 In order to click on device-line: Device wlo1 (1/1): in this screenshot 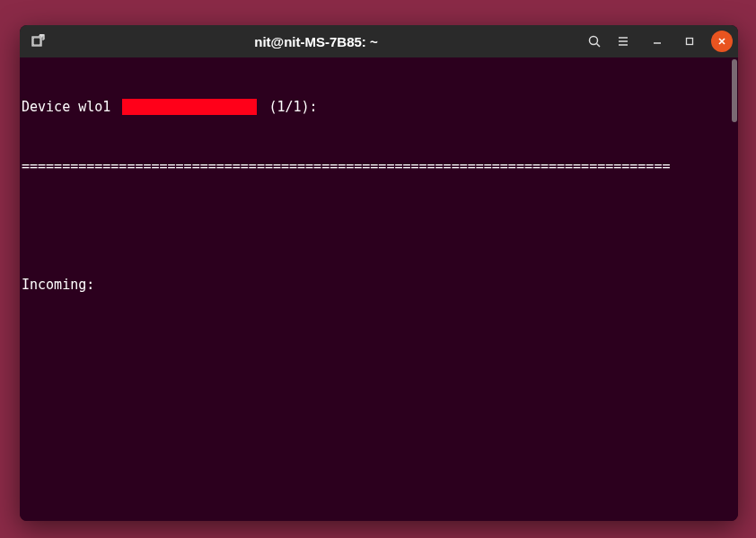, I will do `click(379, 107)`.